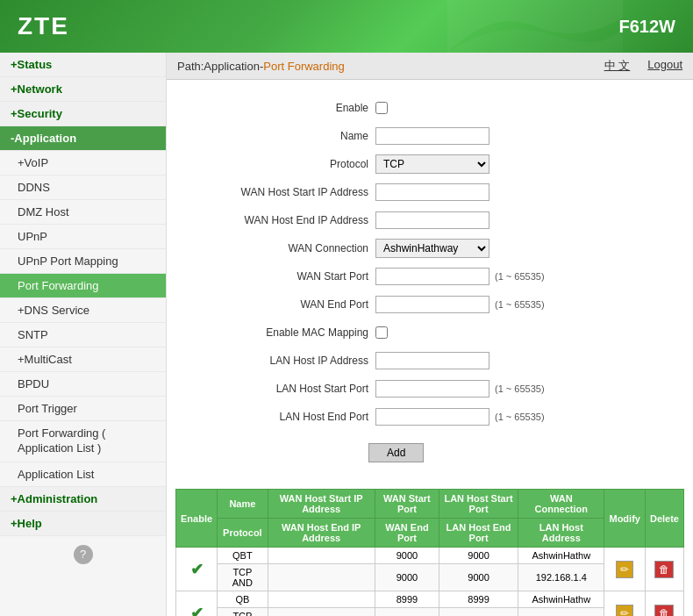 This screenshot has height=616, width=693. I want to click on protocol-row: Protocol TCP UDP TCP AND UDP, so click(430, 164).